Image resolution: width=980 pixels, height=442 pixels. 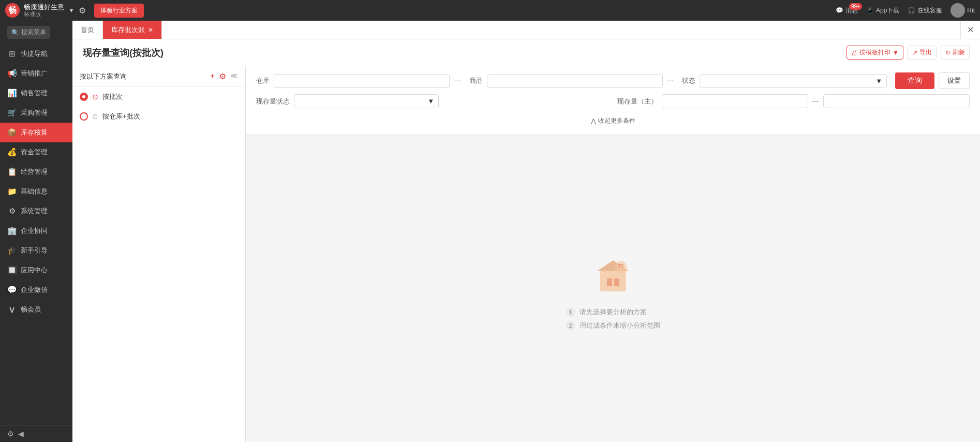 I want to click on print-icon: 🖨, so click(x=854, y=53).